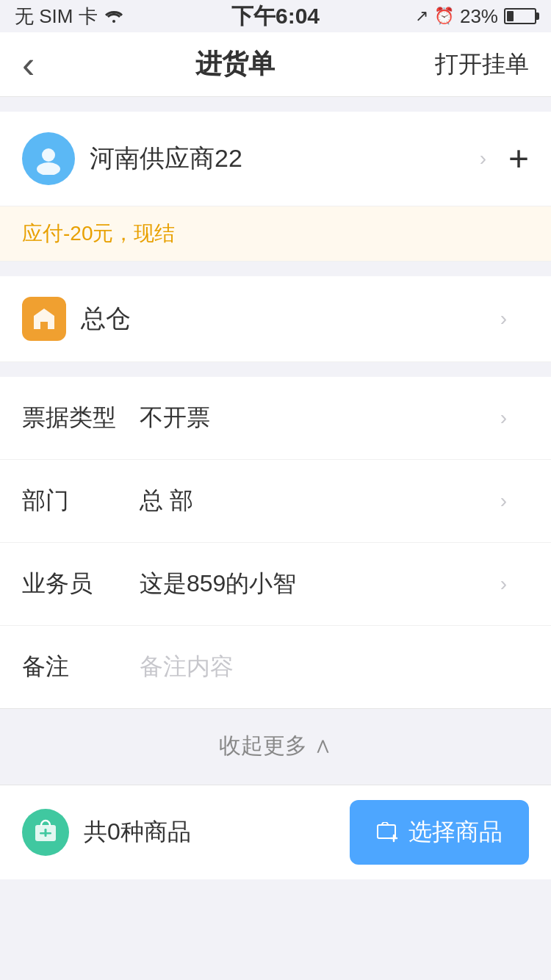 The image size is (551, 980). Describe the element at coordinates (479, 16) in the screenshot. I see `battery-percent: 23%` at that location.